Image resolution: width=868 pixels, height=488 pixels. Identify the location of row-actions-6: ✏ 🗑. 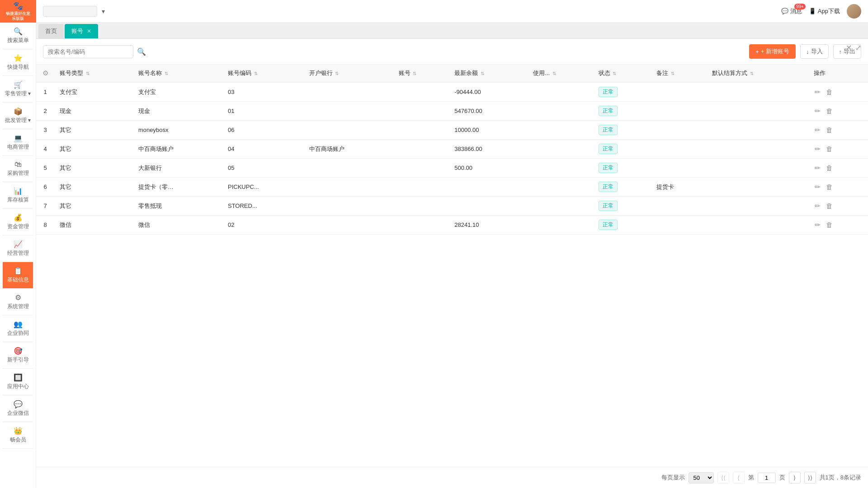
(838, 206).